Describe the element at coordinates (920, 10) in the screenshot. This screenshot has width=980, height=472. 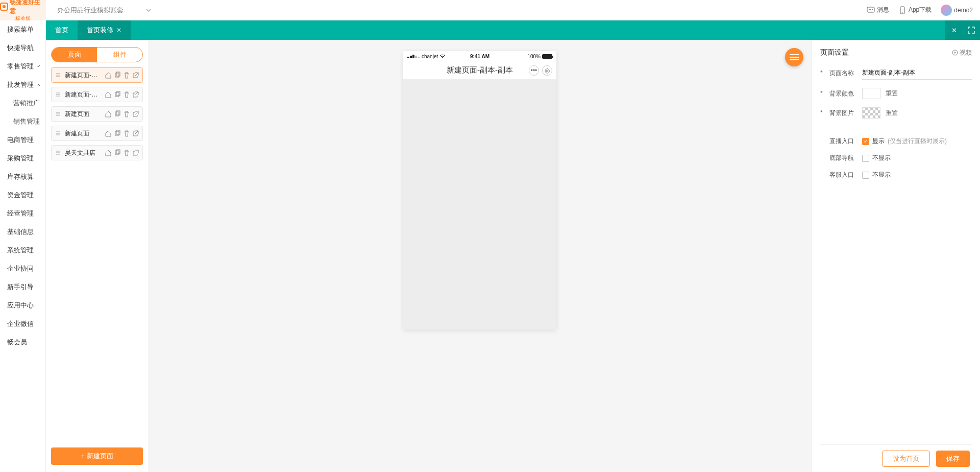
I see `app-download-label: App下载` at that location.